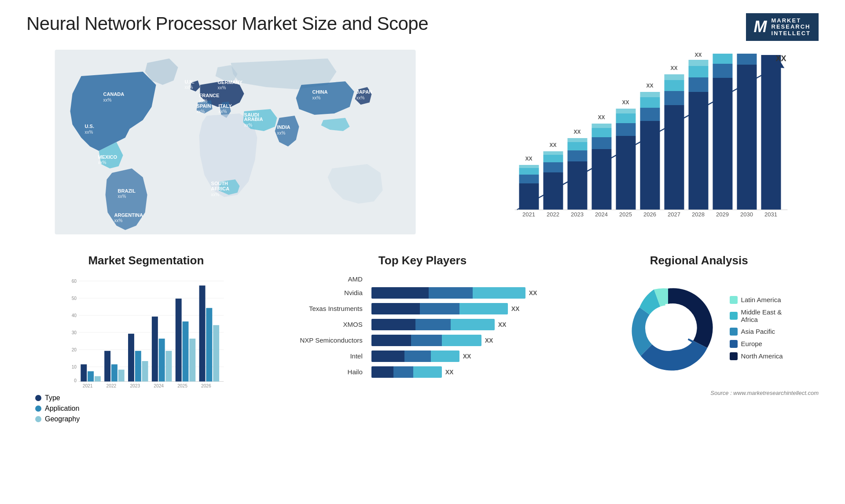 The width and height of the screenshot is (845, 504). Describe the element at coordinates (190, 82) in the screenshot. I see `map-label-uk: U.K.` at that location.